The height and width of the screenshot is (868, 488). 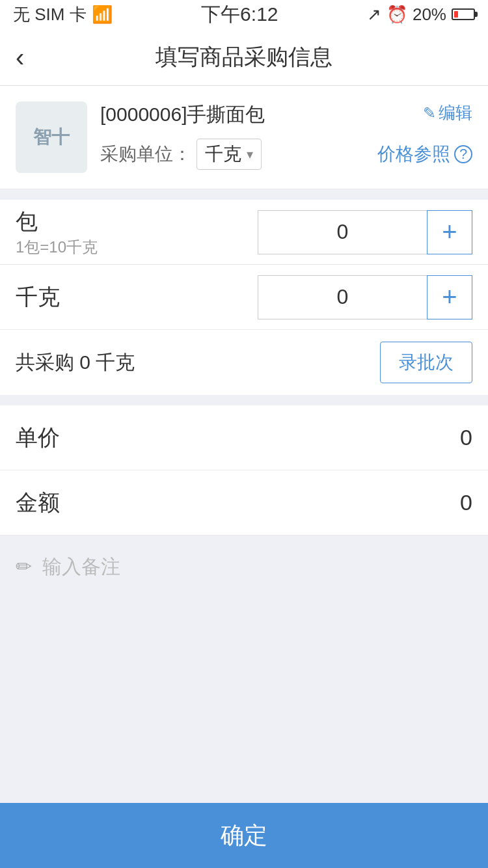 What do you see at coordinates (448, 113) in the screenshot?
I see `edit-button: ✎ 编辑` at bounding box center [448, 113].